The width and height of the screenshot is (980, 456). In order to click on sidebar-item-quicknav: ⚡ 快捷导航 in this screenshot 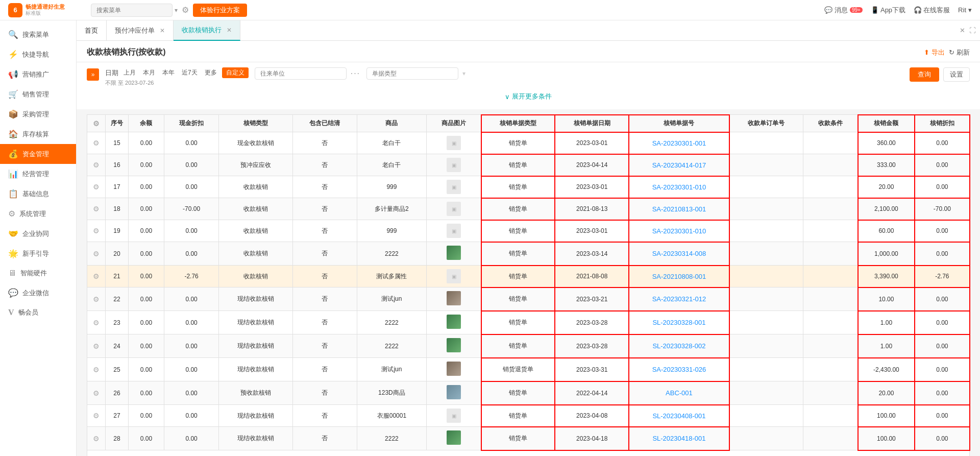, I will do `click(38, 54)`.